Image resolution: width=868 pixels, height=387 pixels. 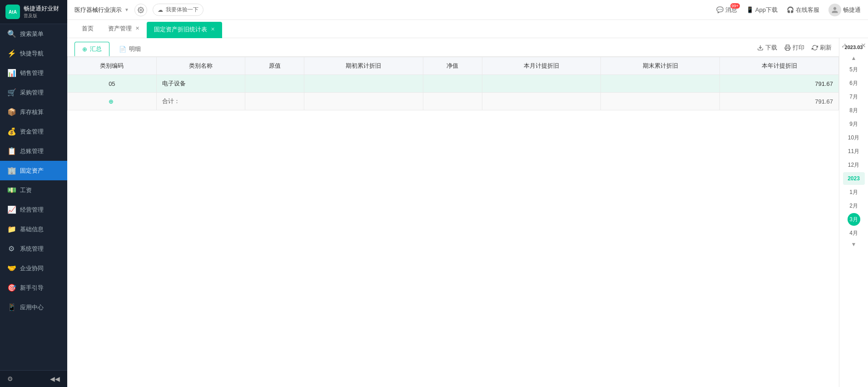 What do you see at coordinates (822, 48) in the screenshot?
I see `refresh-button: 刷新` at bounding box center [822, 48].